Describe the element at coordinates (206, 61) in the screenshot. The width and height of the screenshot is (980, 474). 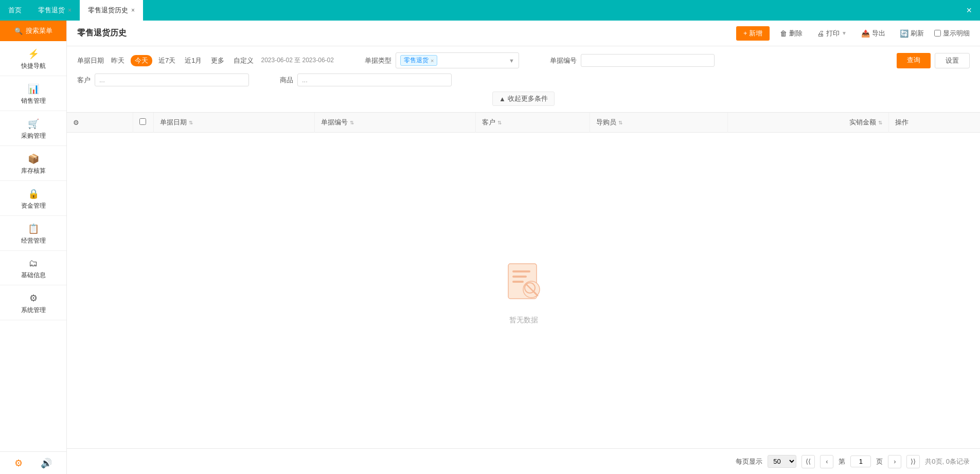
I see `date-filter-item: 单据日期 昨天 今天 近7天 近1月 更多 自定义 2023-06-02 至 2…` at that location.